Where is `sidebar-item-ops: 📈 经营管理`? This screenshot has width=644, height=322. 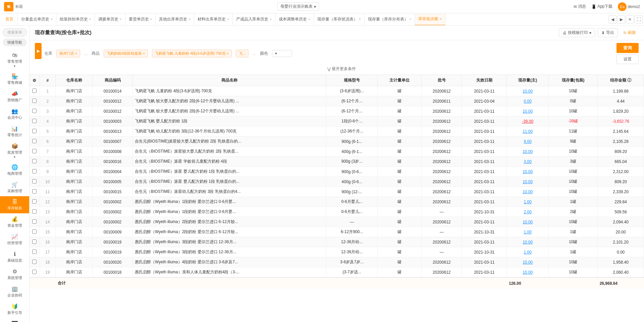 sidebar-item-ops: 📈 经营管理 is located at coordinates (15, 239).